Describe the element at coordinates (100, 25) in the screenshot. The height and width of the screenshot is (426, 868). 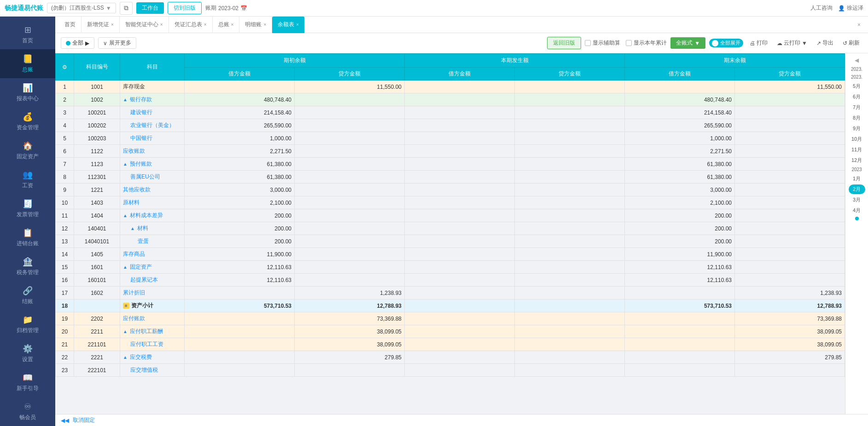
I see `tab-new-voucher: 新增凭证 ×` at that location.